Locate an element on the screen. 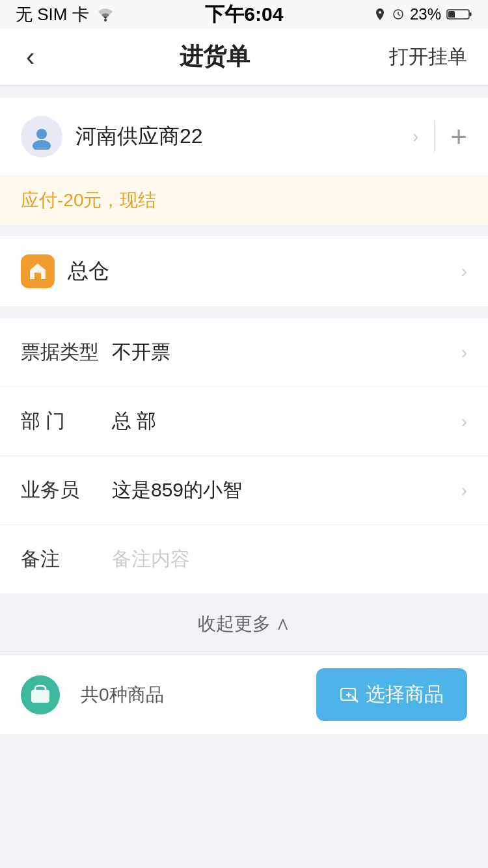  department-value: 总 部 is located at coordinates (282, 422).